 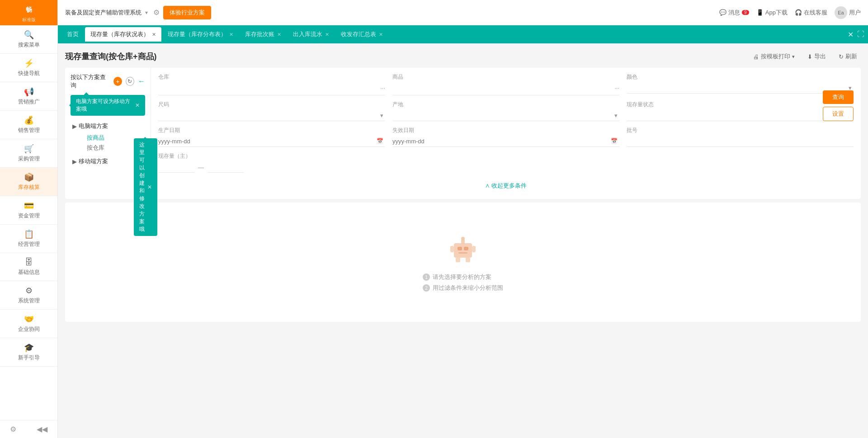 I want to click on sidebar-item-purchase: 🛒 采购管理, so click(x=29, y=154).